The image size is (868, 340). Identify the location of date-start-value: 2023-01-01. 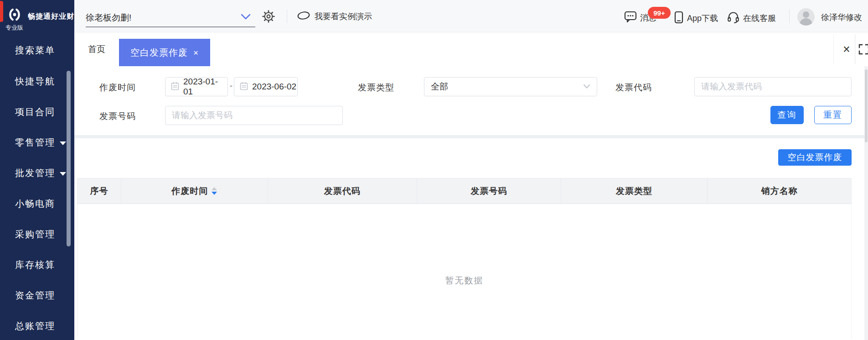
(205, 87).